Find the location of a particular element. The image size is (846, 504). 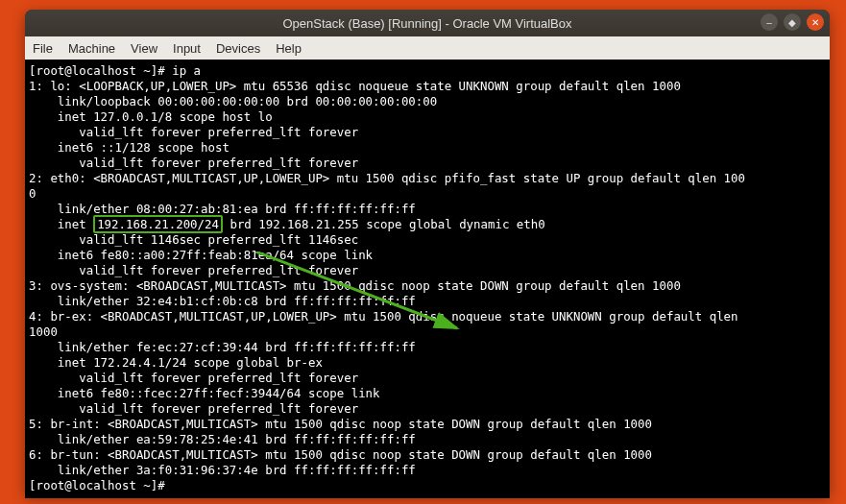

minimize-button: – is located at coordinates (769, 22).